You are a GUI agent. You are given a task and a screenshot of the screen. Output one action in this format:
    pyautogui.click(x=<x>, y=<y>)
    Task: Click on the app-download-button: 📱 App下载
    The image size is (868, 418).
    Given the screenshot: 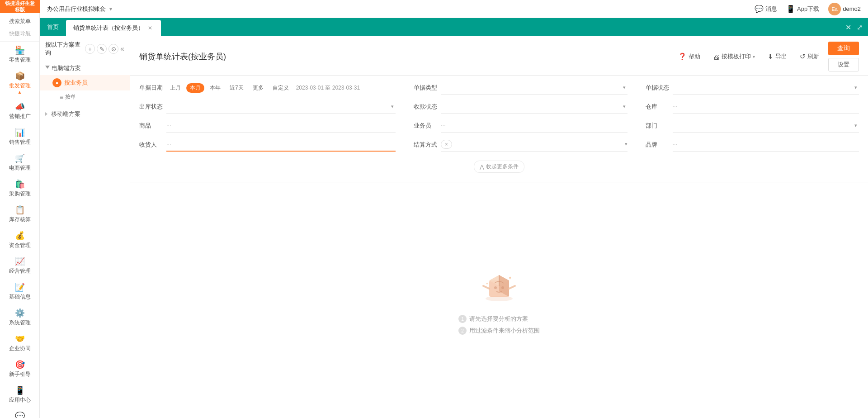 What is the action you would take?
    pyautogui.click(x=803, y=9)
    